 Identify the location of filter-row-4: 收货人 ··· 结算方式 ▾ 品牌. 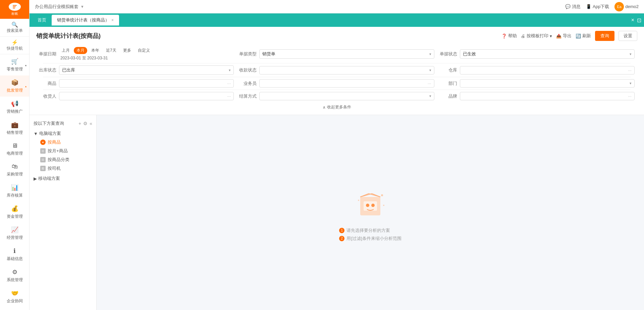
(337, 96).